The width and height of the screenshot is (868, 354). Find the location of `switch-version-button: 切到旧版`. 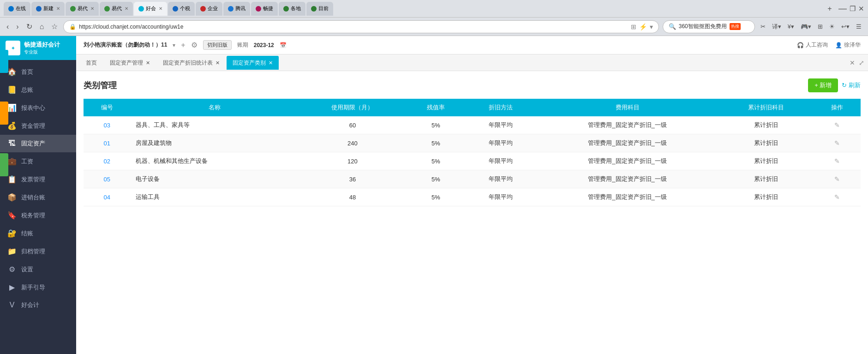

switch-version-button: 切到旧版 is located at coordinates (217, 45).